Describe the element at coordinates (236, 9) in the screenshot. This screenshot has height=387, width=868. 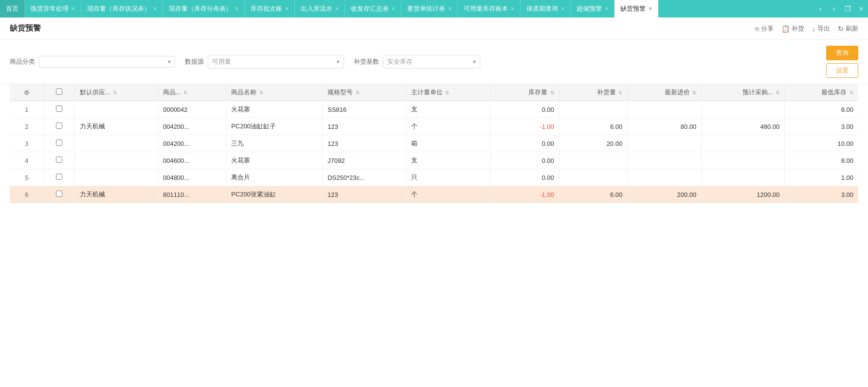
I see `tab-close-stock-dist: ×` at that location.